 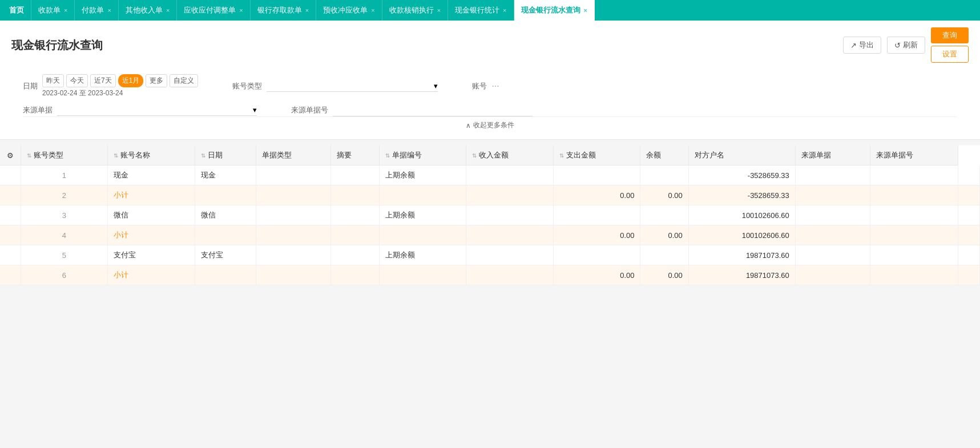 I want to click on account-filter: 账号 ···, so click(x=485, y=86).